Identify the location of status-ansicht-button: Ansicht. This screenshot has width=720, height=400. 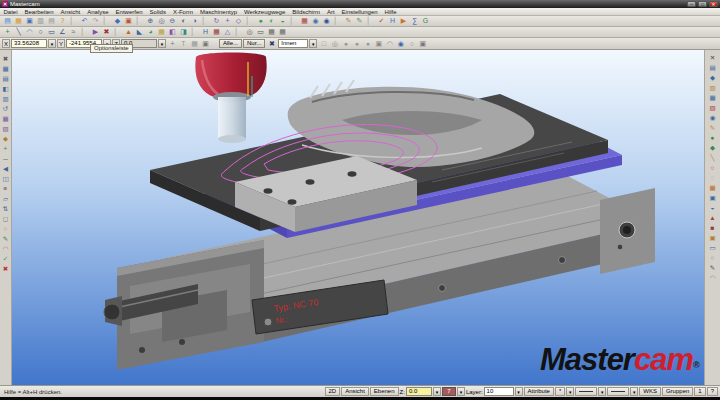
(355, 392).